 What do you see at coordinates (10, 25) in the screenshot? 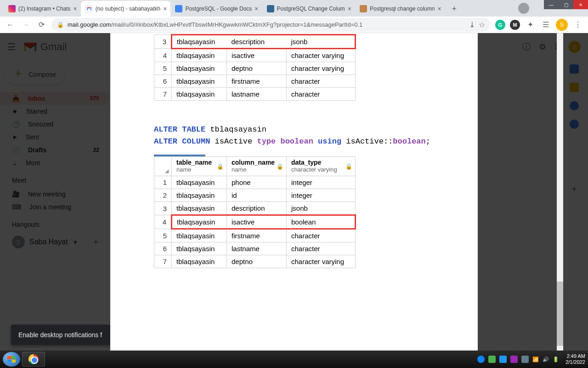
I see `back-button: ←` at bounding box center [10, 25].